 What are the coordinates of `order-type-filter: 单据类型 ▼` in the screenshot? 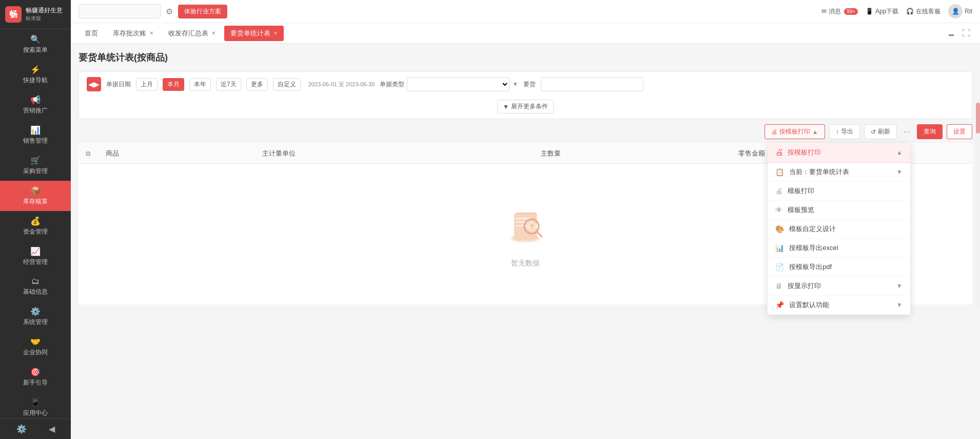 It's located at (449, 84).